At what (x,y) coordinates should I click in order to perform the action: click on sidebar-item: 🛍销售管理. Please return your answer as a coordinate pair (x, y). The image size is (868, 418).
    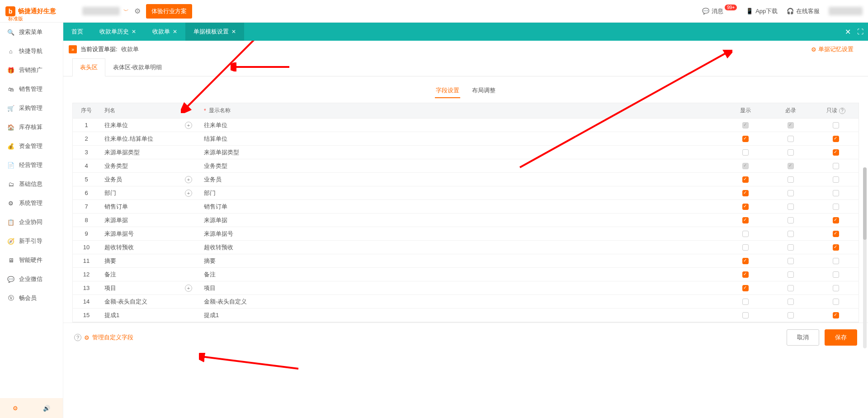
    Looking at the image, I should click on (32, 89).